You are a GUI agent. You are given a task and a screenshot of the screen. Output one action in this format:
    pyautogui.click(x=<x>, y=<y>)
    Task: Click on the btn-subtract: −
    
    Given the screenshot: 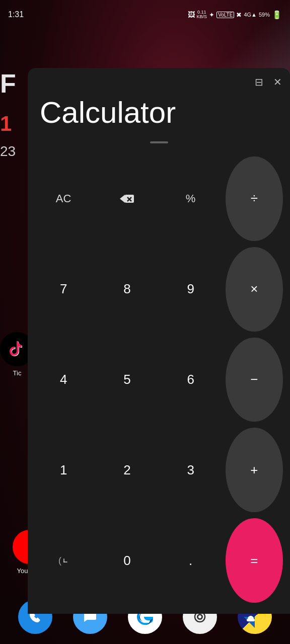 What is the action you would take?
    pyautogui.click(x=254, y=380)
    